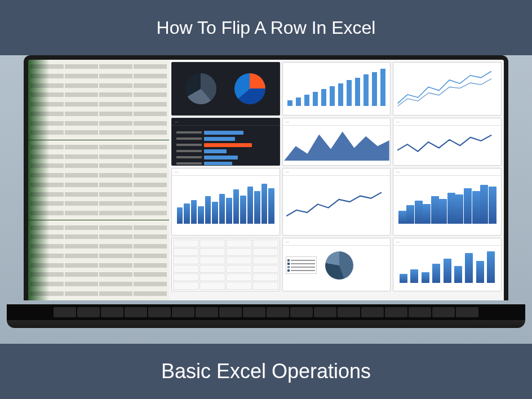  What do you see at coordinates (337, 89) in the screenshot?
I see `bar-growth-widget` at bounding box center [337, 89].